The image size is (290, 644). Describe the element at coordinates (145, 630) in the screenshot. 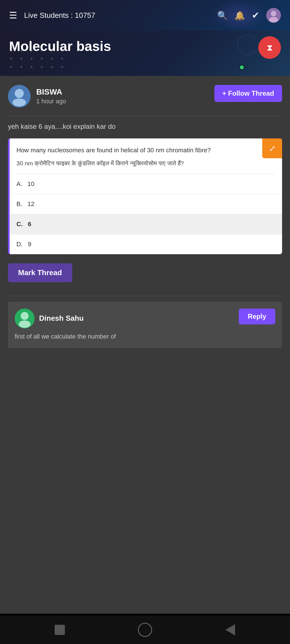

I see `home-icon` at that location.